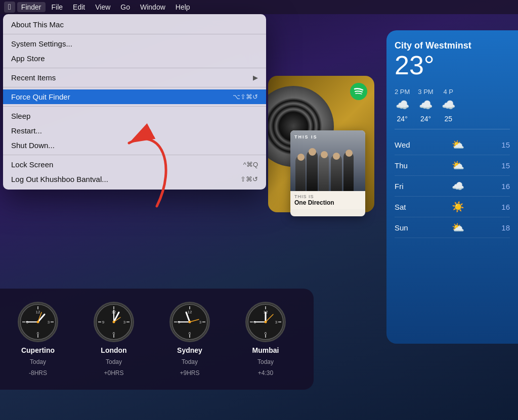 This screenshot has height=420, width=518. I want to click on menubar-go: Go, so click(125, 7).